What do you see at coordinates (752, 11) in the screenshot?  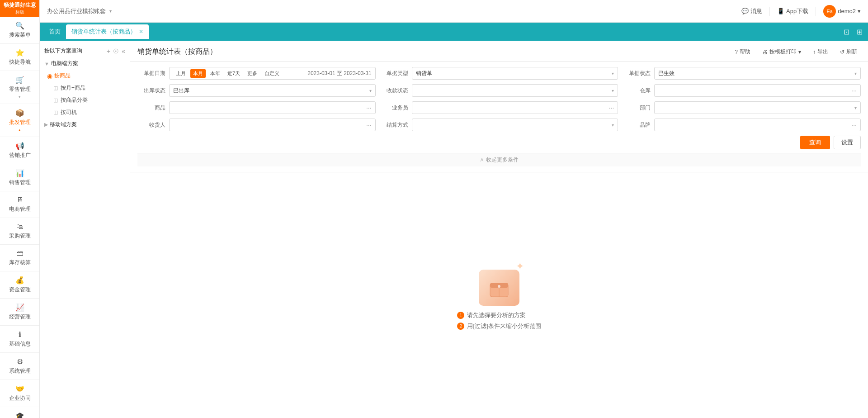 I see `message-btn: 💬 消息` at bounding box center [752, 11].